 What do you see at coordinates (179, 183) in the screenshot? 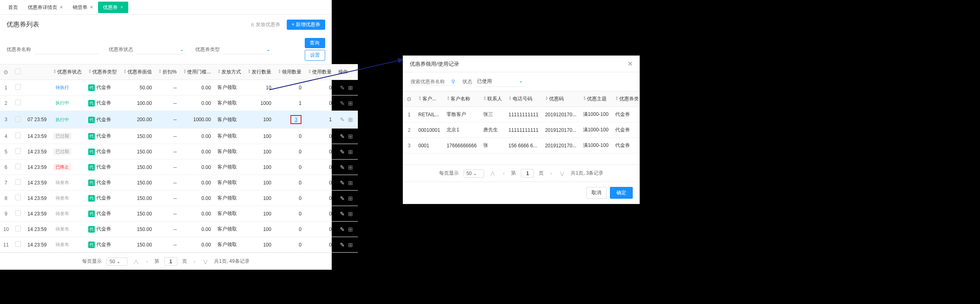
I see `table-row: 7 14 23:59 待发布 代代金券 150.00 -- 0.00 客户领取 …` at bounding box center [179, 183].